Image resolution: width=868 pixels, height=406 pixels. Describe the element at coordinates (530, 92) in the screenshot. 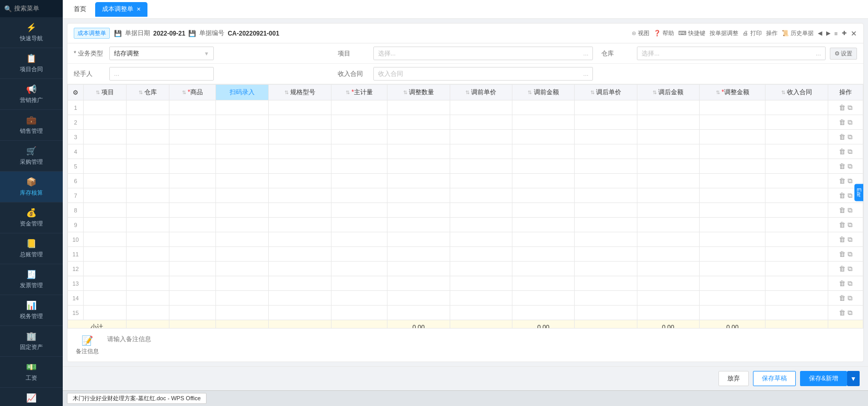

I see `sort-icon-before-amount: ⇅` at that location.